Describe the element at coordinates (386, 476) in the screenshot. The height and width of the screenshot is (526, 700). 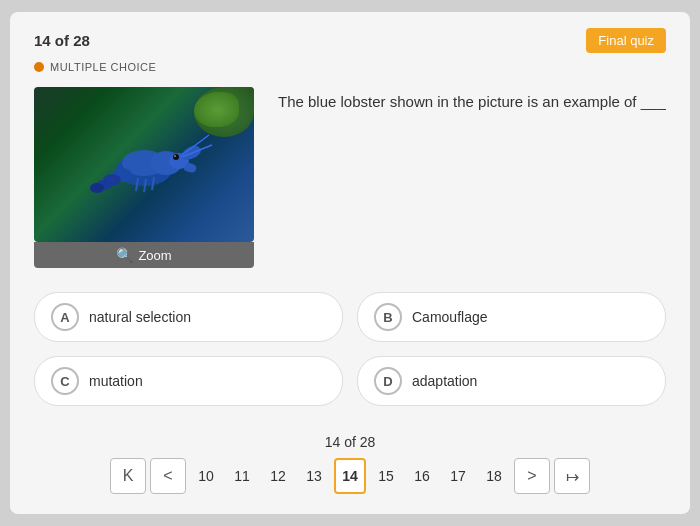
I see `page-15: 15` at that location.